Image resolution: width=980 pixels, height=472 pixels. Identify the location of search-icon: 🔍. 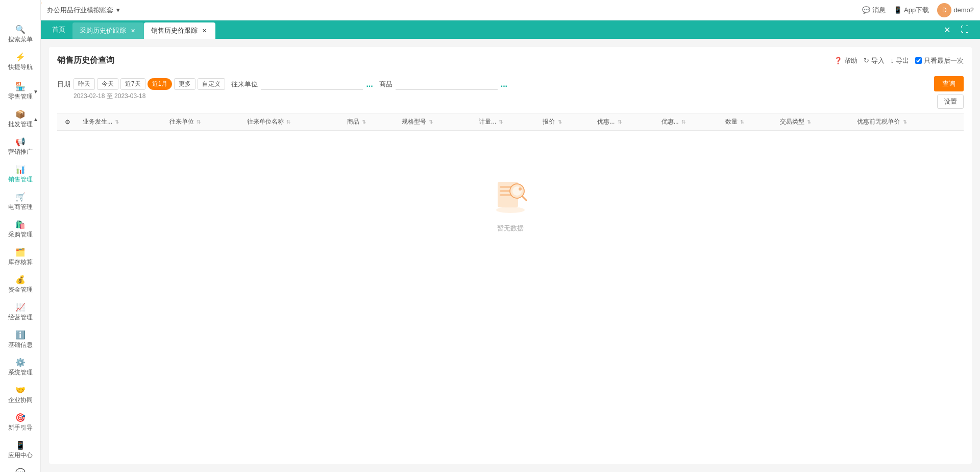
(20, 30).